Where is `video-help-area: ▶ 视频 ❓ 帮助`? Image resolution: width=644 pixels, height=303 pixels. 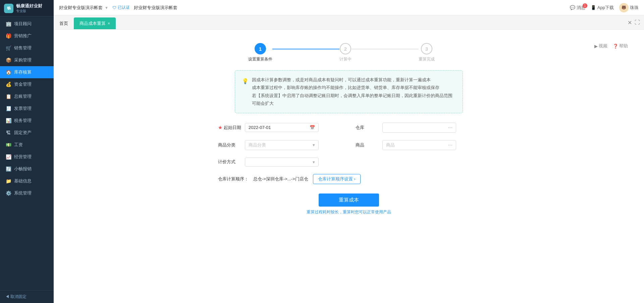
video-help-area: ▶ 视频 ❓ 帮助 is located at coordinates (611, 46).